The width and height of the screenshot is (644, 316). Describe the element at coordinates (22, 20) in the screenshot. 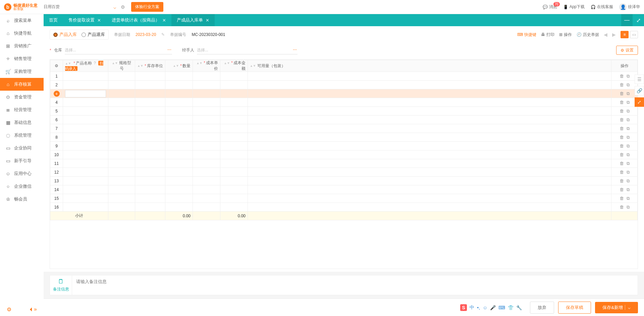

I see `sidebar-item-search-menu: ⌕搜索菜单` at that location.